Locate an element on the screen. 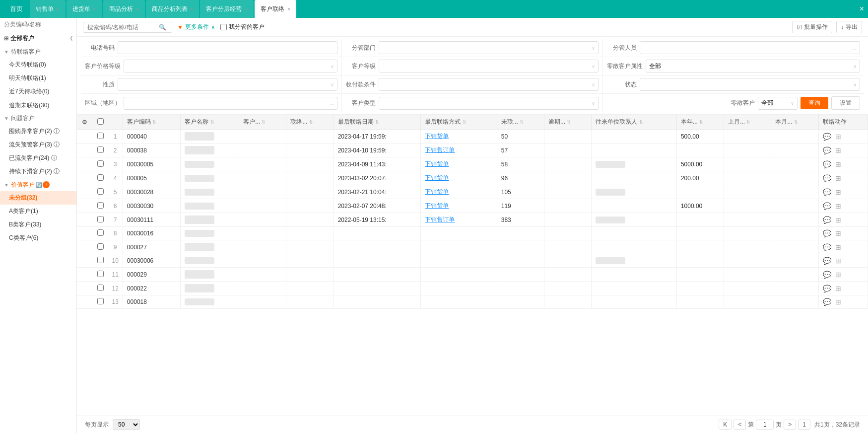 The image size is (868, 433). sidebar-item-class-c: C类客户(6) is located at coordinates (38, 238).